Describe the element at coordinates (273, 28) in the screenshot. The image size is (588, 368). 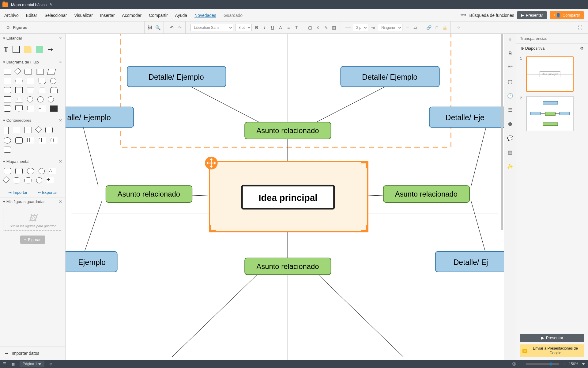
I see `underline-icon: U` at that location.